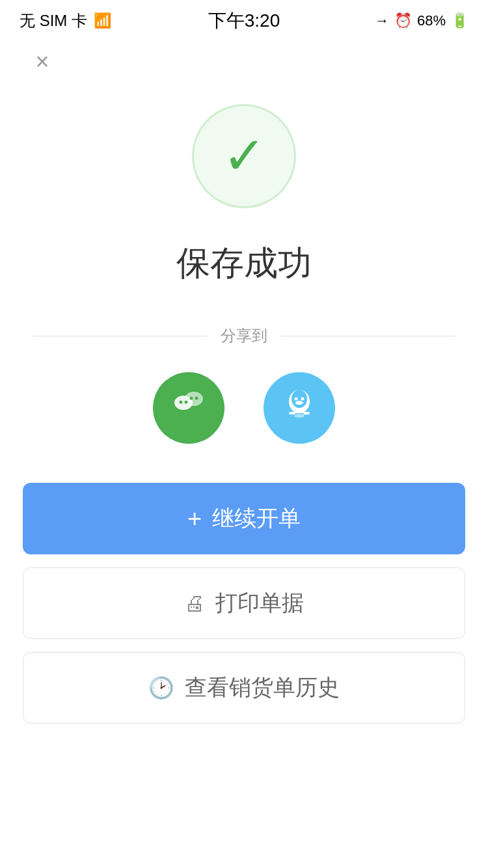 This screenshot has height=868, width=488. I want to click on share-label: 分享到, so click(244, 336).